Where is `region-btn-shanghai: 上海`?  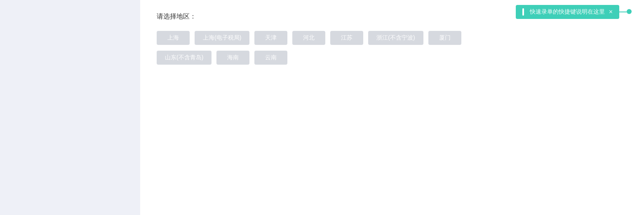 region-btn-shanghai: 上海 is located at coordinates (173, 38).